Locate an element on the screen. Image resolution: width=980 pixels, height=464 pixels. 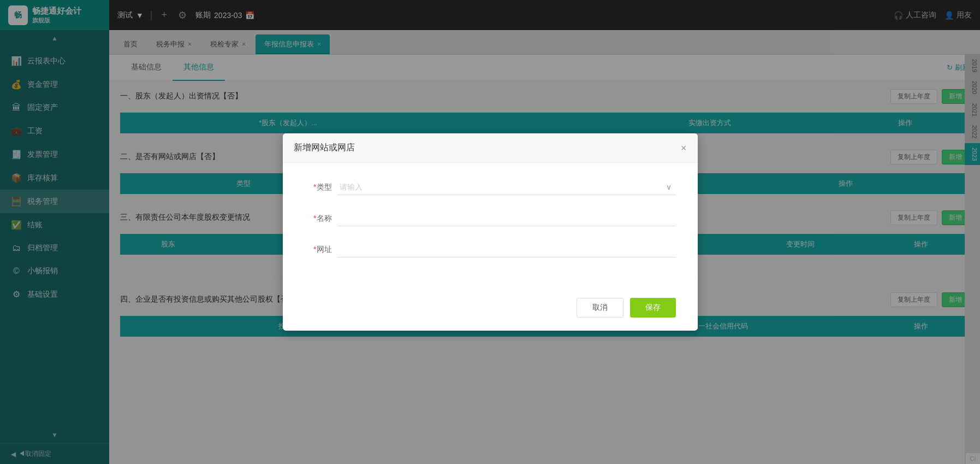
type-label: *类型 is located at coordinates (321, 187).